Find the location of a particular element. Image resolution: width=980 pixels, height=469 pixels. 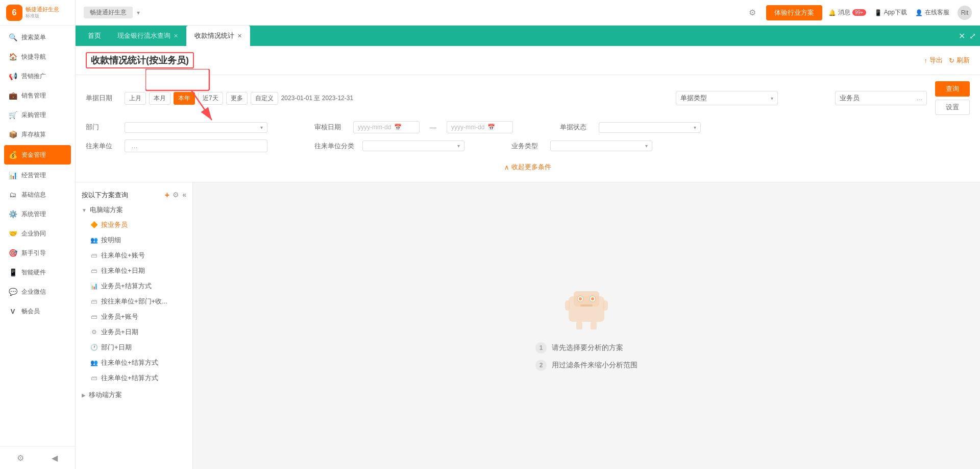

sidebar-collapse-button: ◀ is located at coordinates (55, 458).